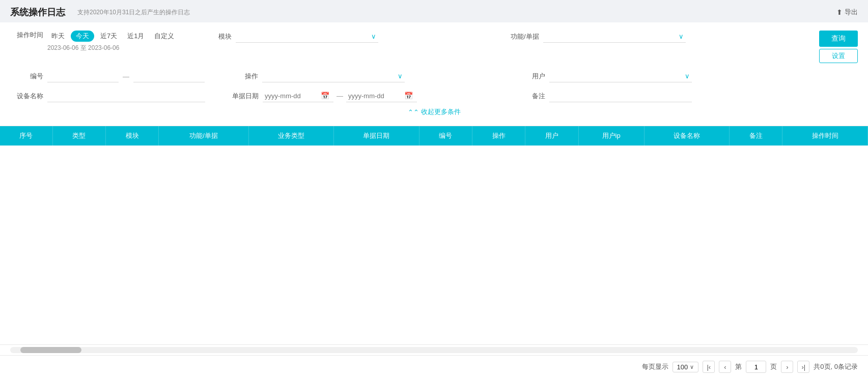 Image resolution: width=868 pixels, height=378 pixels. I want to click on first-page-button: |‹, so click(709, 367).